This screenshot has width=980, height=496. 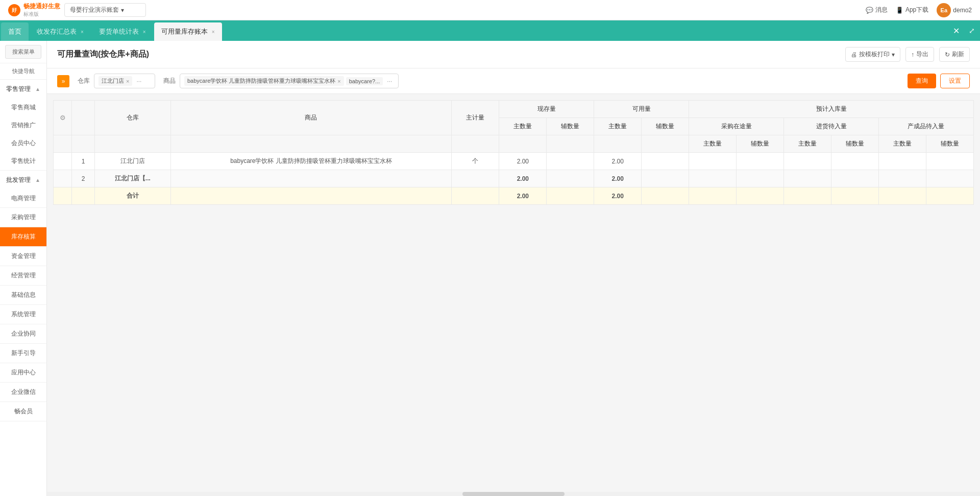 I want to click on th-sub-gear, so click(x=63, y=144).